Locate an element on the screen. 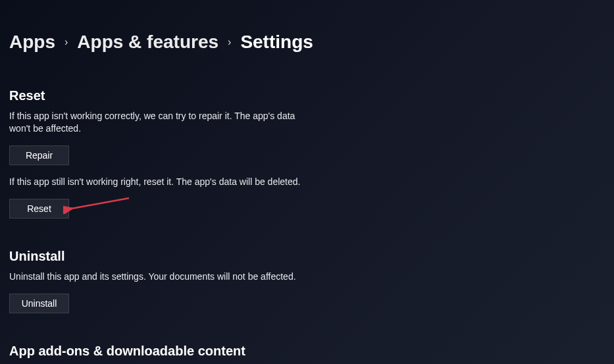  uninstall-button: Uninstall is located at coordinates (39, 303).